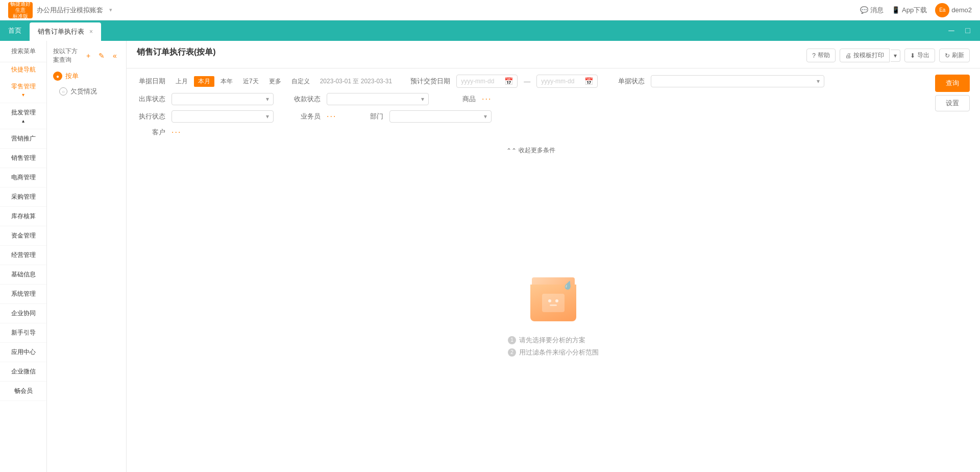  Describe the element at coordinates (23, 90) in the screenshot. I see `sidebar-item-retail: 零售管理 ▾` at that location.